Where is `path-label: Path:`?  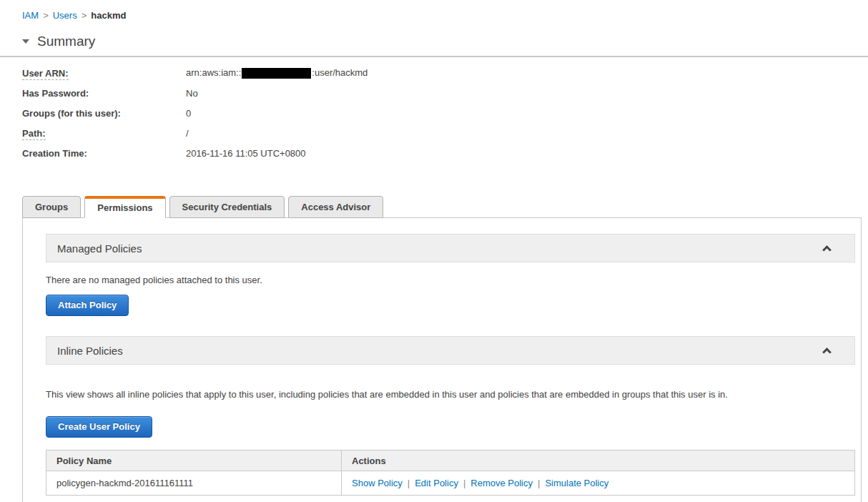 path-label: Path: is located at coordinates (104, 133).